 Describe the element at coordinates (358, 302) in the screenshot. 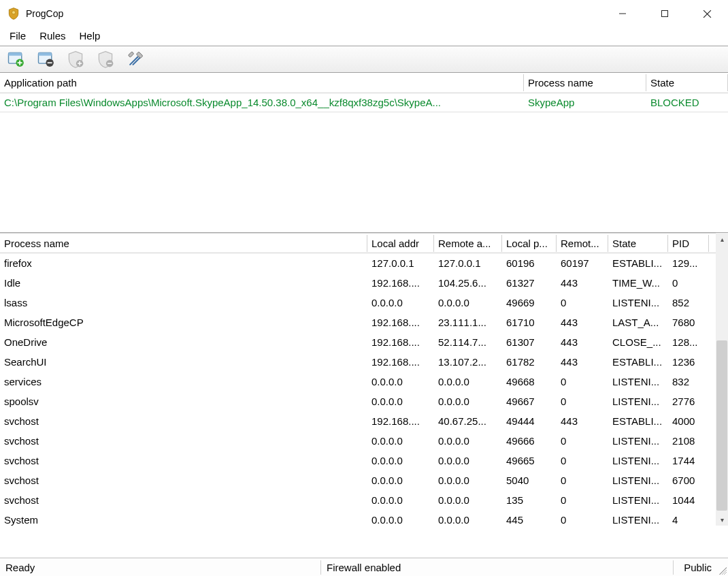

I see `connection-row: lsass0.0.0.00.0.0.0496690LISTENI...852` at that location.